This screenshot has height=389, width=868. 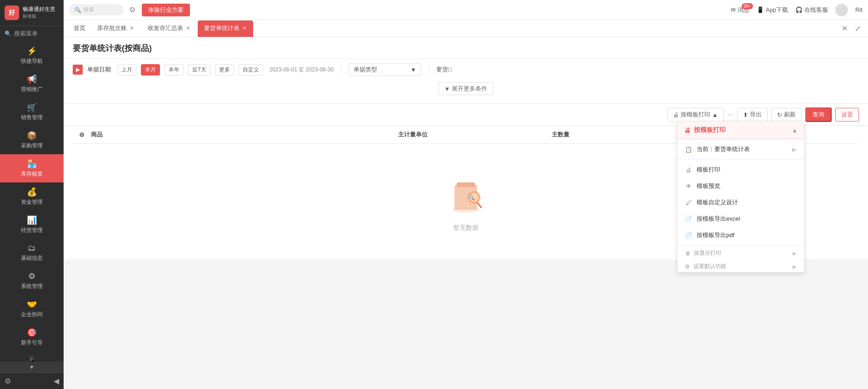 I want to click on user-avatar, so click(x=842, y=10).